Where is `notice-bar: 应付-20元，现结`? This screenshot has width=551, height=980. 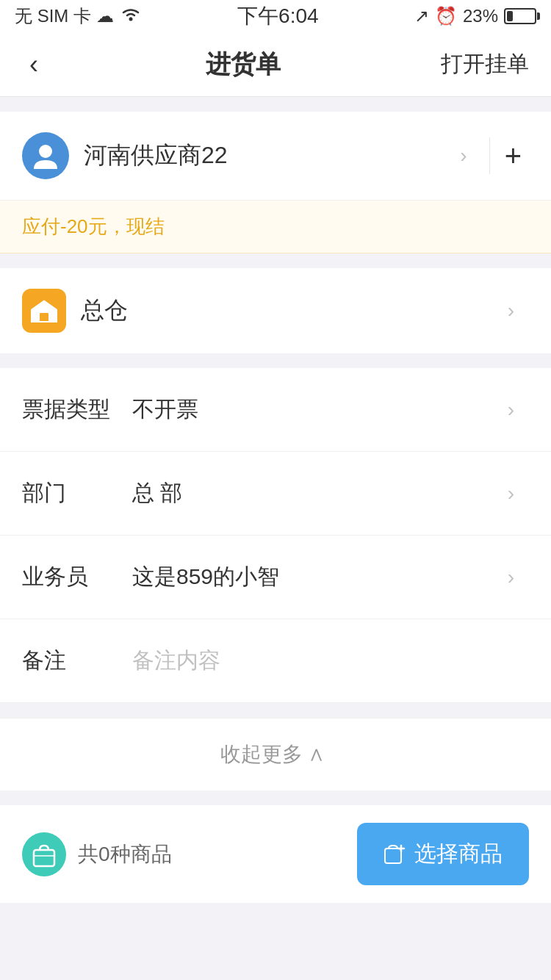 notice-bar: 应付-20元，现结 is located at coordinates (276, 227).